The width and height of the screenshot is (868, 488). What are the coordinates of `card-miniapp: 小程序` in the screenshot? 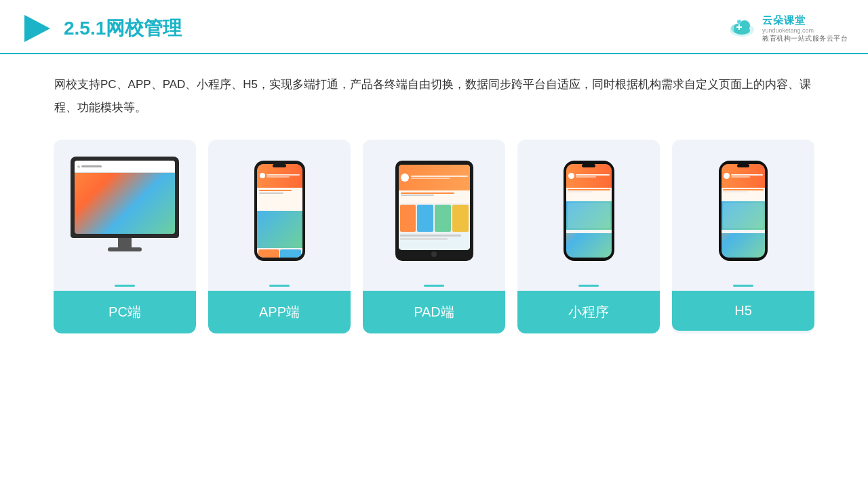 It's located at (589, 237).